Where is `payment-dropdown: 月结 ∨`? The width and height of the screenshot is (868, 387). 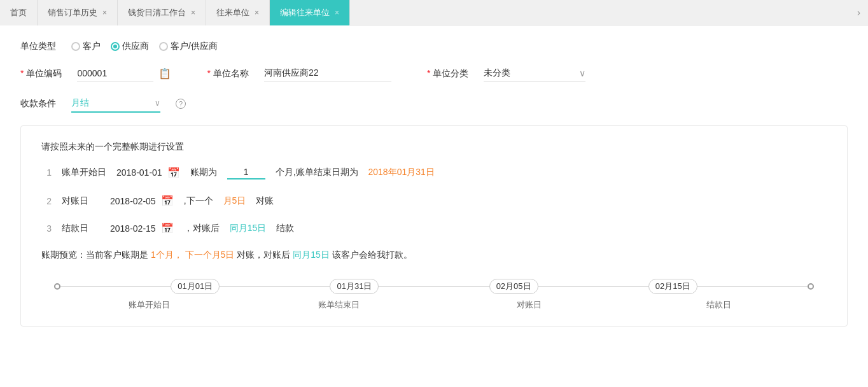
payment-dropdown: 月结 ∨ is located at coordinates (116, 104).